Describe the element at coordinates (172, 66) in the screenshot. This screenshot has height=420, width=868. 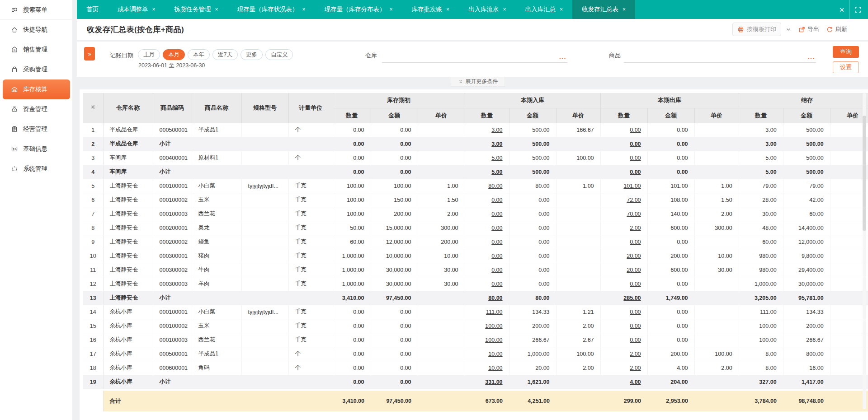
I see `date-range-value: 2023-06-01 至 2023-06-30` at that location.